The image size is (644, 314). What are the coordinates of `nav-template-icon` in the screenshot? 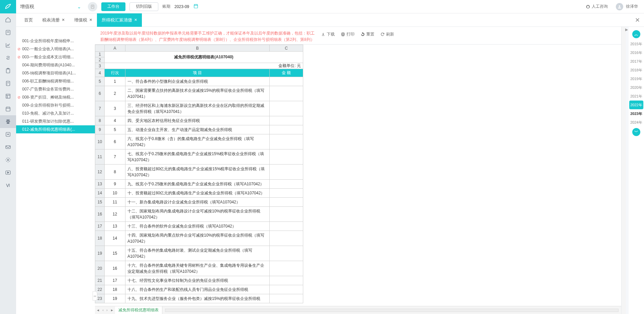 It's located at (8, 96).